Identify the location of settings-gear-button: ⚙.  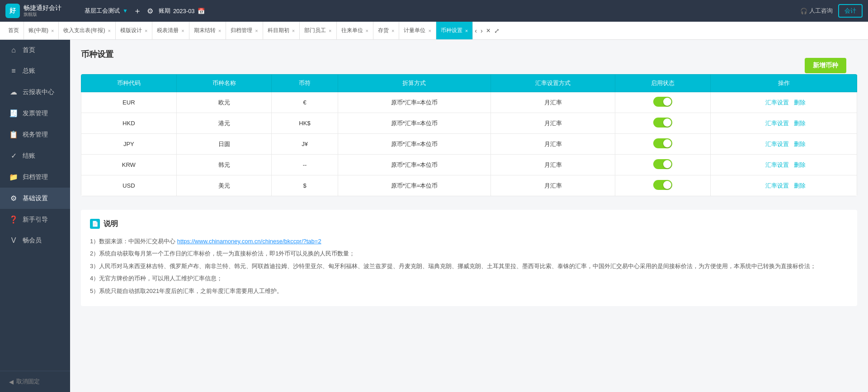
(150, 11).